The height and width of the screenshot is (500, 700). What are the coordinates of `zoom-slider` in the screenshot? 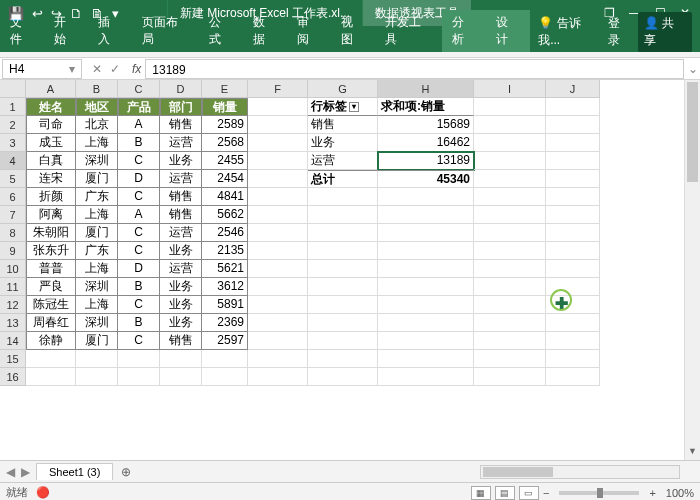 It's located at (599, 493).